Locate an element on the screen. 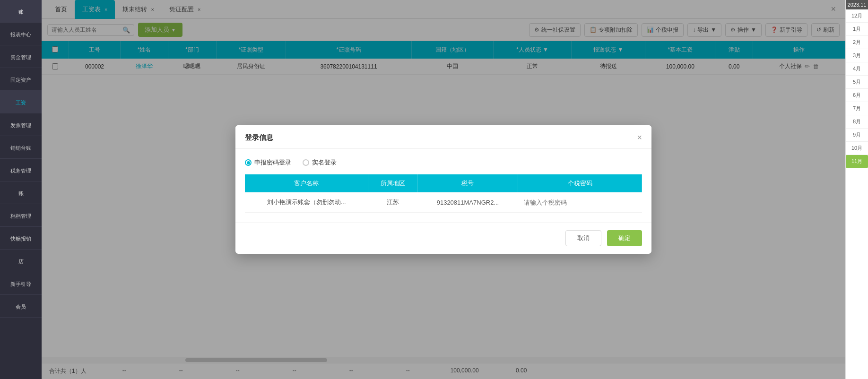 The image size is (868, 379). dialog-body: 申报密码登录 实名登录 客户名称 所属地区 税号 is located at coordinates (443, 185).